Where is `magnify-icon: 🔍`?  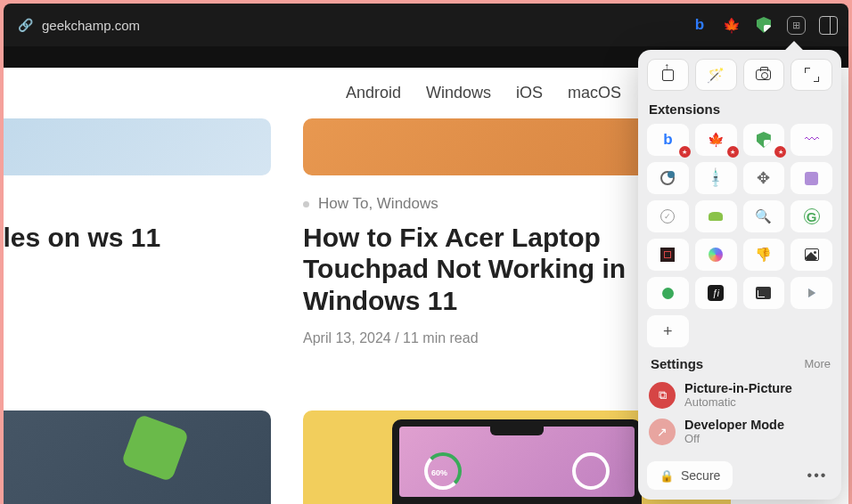
magnify-icon: 🔍 is located at coordinates (763, 216).